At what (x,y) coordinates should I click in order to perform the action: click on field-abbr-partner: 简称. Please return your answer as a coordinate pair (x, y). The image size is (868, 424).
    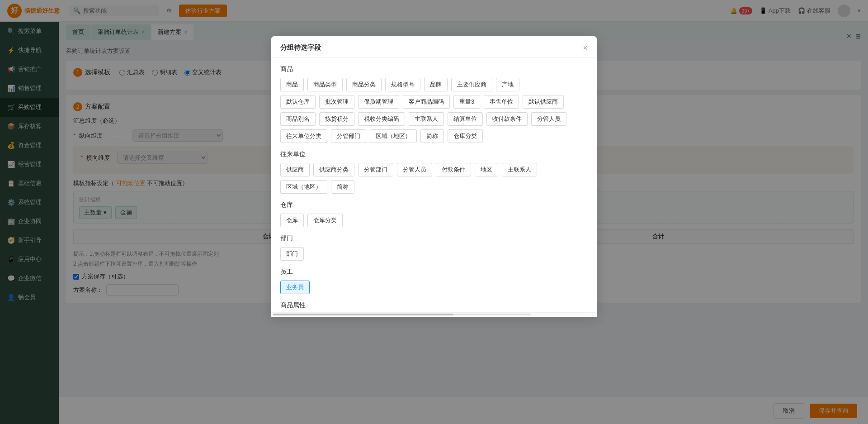
    Looking at the image, I should click on (343, 187).